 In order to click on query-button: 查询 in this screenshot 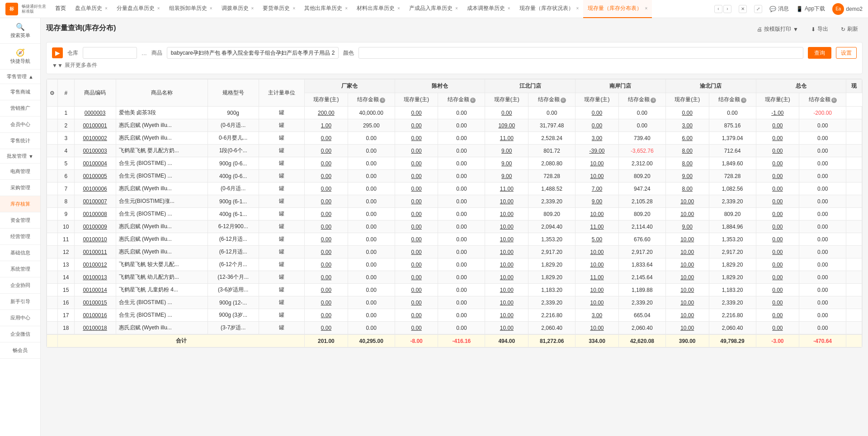, I will do `click(820, 53)`.